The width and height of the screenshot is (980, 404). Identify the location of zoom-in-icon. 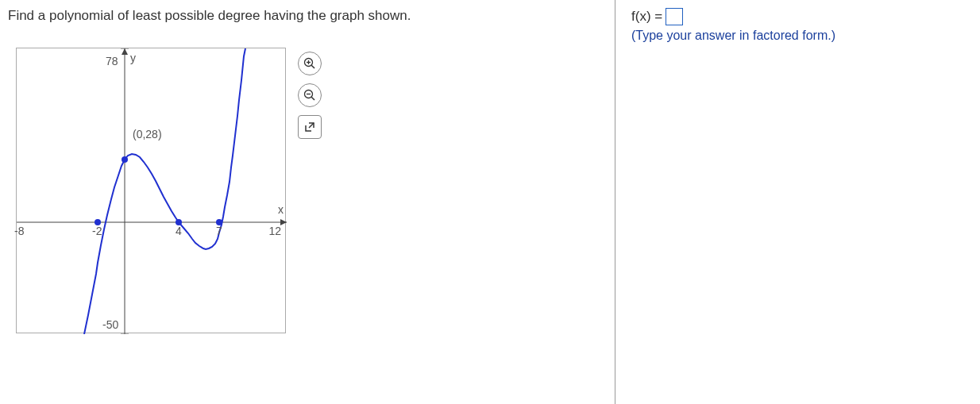
(310, 63).